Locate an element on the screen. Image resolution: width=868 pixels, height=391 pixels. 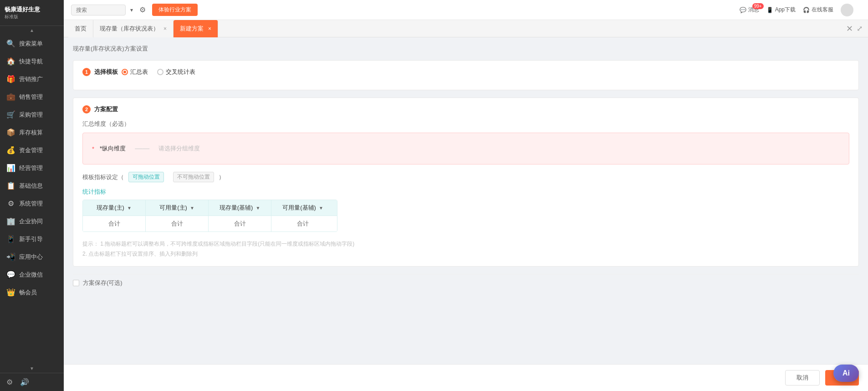
tab-new-plan: 新建方案 × is located at coordinates (196, 29).